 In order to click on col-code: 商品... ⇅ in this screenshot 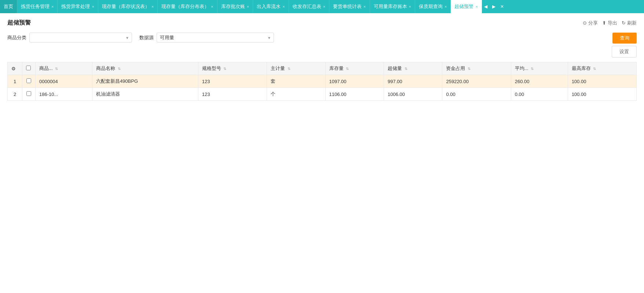, I will do `click(64, 69)`.